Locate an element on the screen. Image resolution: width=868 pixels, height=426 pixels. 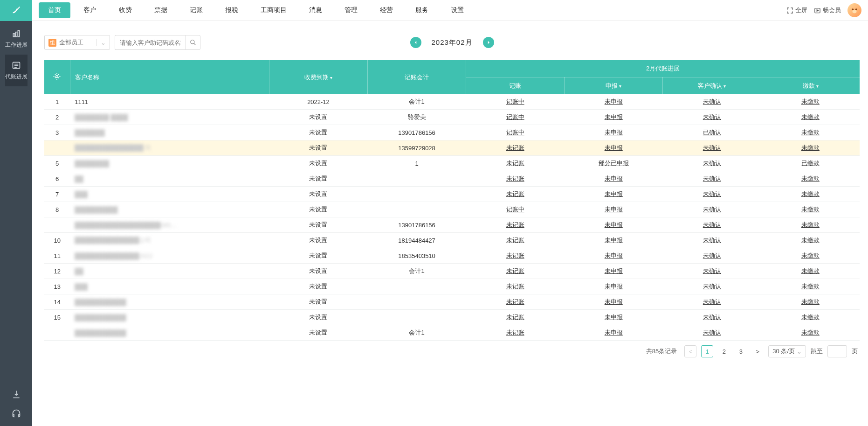
sidebar-item-1: 代账进展 is located at coordinates (16, 70).